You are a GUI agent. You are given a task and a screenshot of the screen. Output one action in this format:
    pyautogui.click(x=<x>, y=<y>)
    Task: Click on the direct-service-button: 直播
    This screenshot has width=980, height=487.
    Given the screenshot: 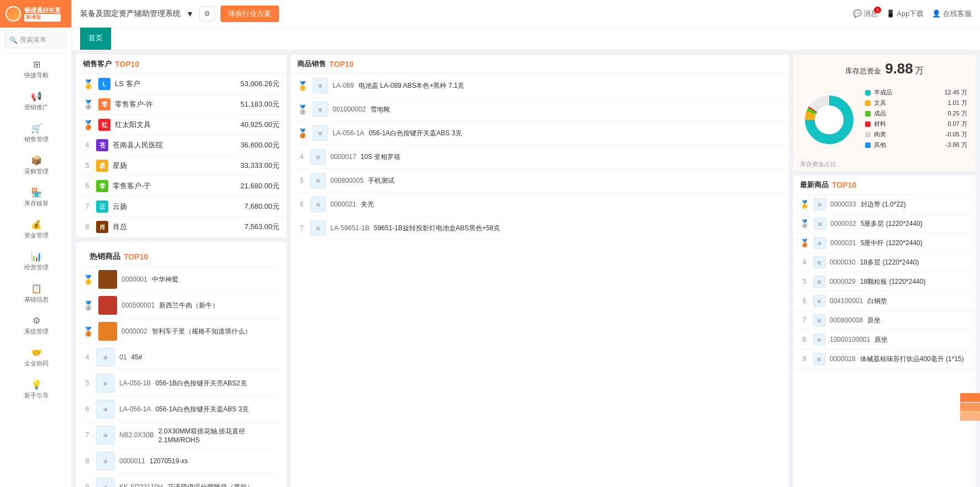 What is the action you would take?
    pyautogui.click(x=970, y=416)
    